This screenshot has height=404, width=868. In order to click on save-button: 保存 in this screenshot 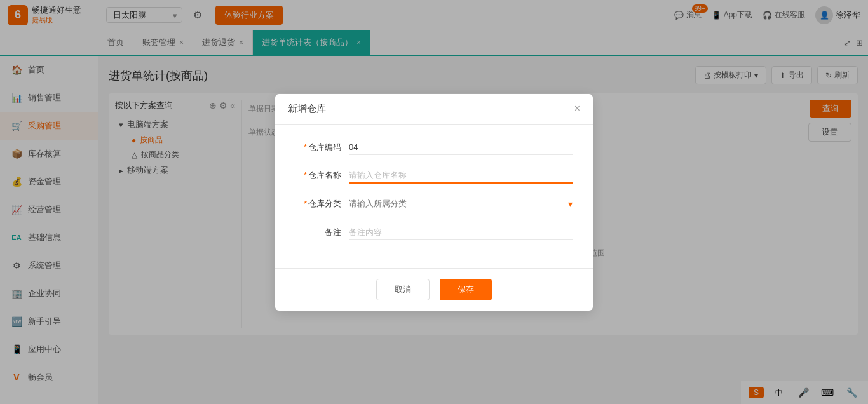, I will do `click(466, 290)`.